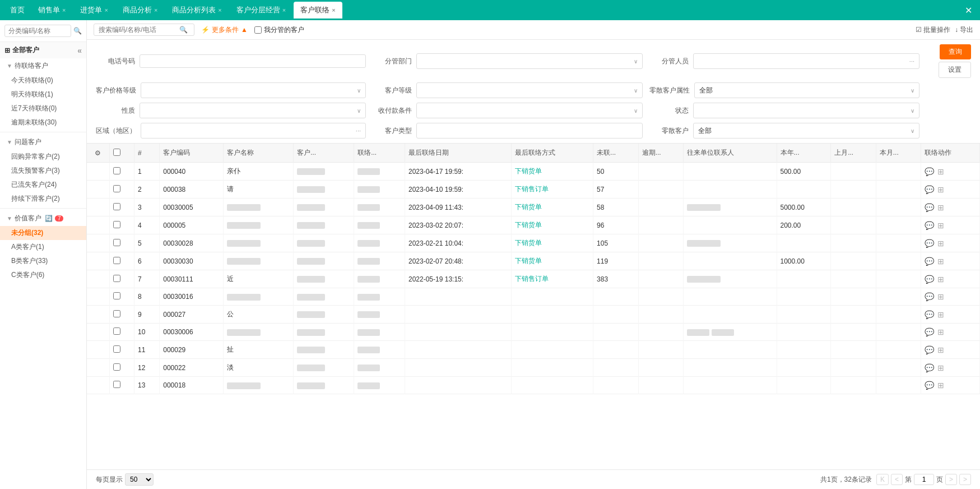 This screenshot has height=489, width=980. I want to click on sidebar-item-declining: 持续下滑客户(2), so click(43, 199).